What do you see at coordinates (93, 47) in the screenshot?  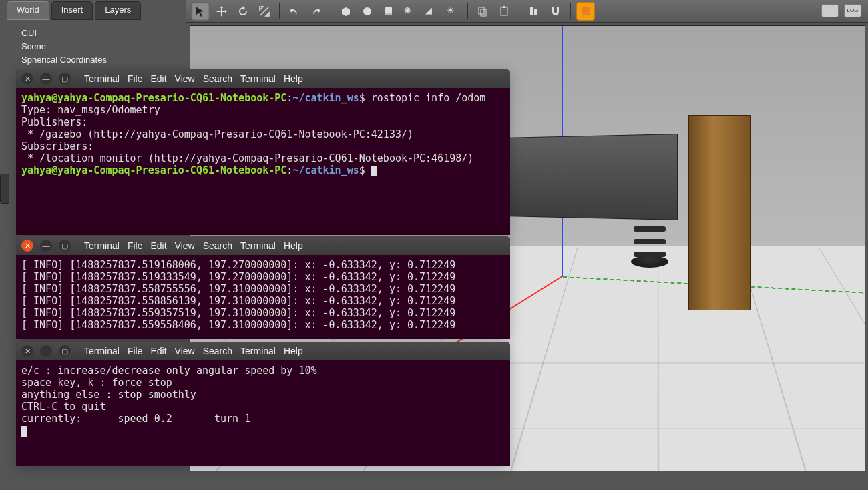 I see `tree-item-scene: Scene` at bounding box center [93, 47].